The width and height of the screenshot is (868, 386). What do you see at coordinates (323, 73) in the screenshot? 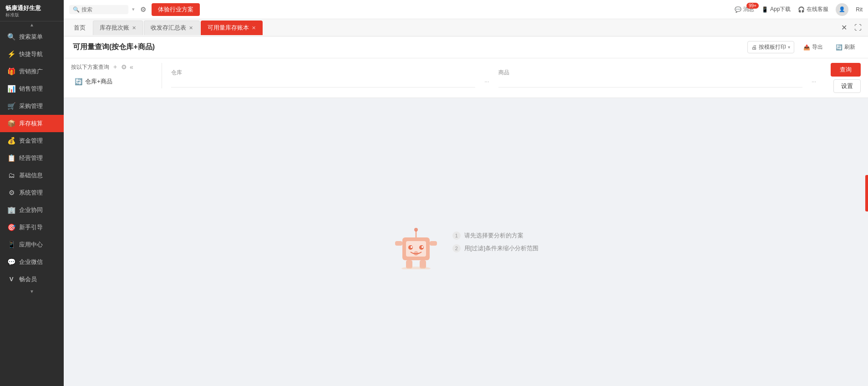
I see `warehouse-label: 仓库` at bounding box center [323, 73].